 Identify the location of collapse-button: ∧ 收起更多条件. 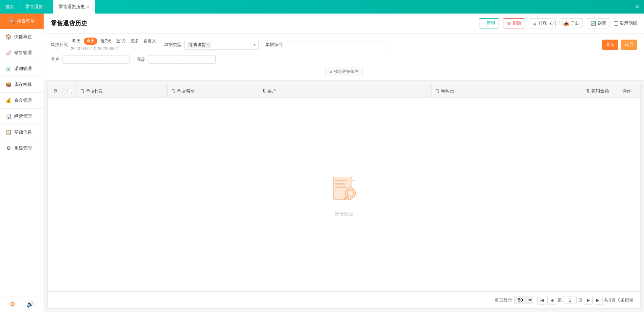
(344, 72).